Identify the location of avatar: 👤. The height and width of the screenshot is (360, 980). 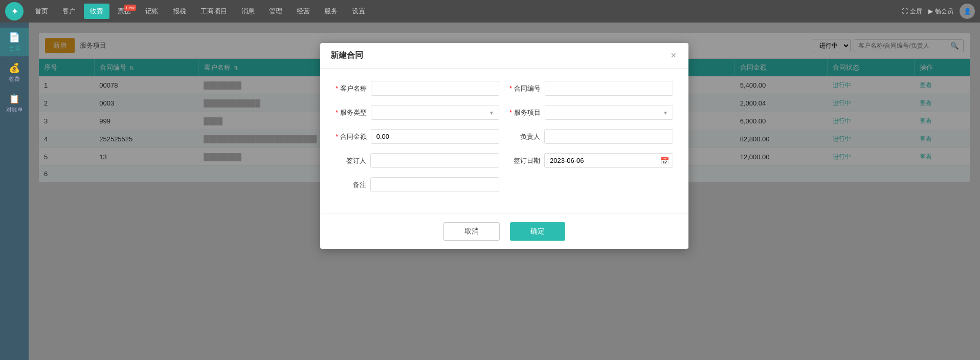
(967, 11).